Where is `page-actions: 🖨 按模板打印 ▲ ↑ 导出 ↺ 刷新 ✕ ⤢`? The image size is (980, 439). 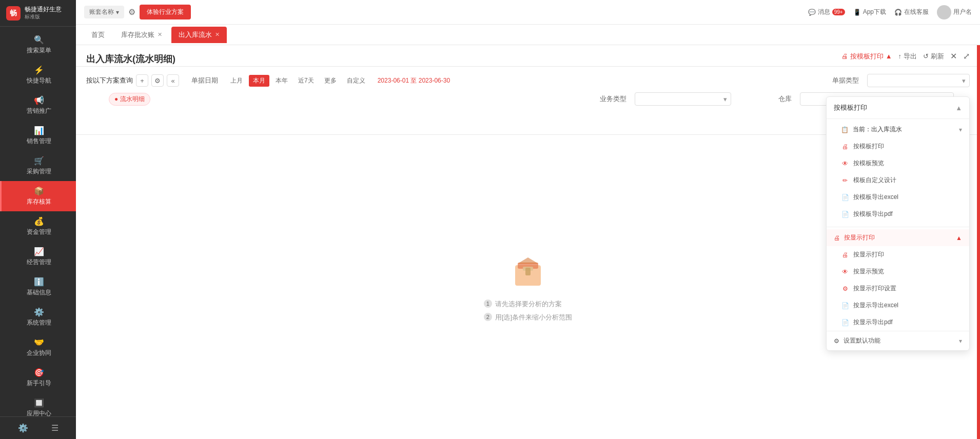
page-actions: 🖨 按模板打印 ▲ ↑ 导出 ↺ 刷新 ✕ ⤢ is located at coordinates (906, 58).